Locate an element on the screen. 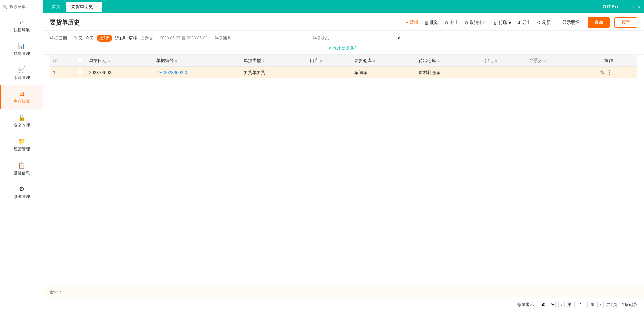 The width and height of the screenshot is (644, 311). col-header-dept: 部门 is located at coordinates (504, 61).